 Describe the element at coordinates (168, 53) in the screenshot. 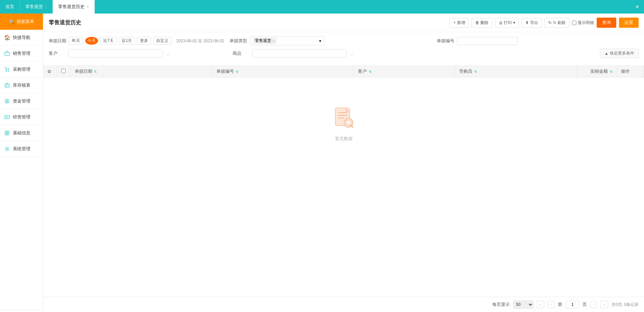

I see `customer-filter-dots: ...` at that location.